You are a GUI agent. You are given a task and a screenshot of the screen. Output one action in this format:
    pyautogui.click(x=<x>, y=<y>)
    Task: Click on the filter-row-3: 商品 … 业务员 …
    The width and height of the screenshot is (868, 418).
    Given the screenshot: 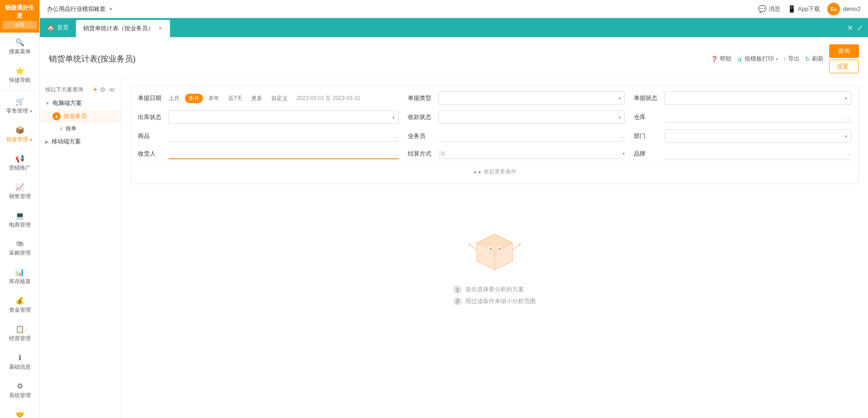 What is the action you would take?
    pyautogui.click(x=495, y=136)
    